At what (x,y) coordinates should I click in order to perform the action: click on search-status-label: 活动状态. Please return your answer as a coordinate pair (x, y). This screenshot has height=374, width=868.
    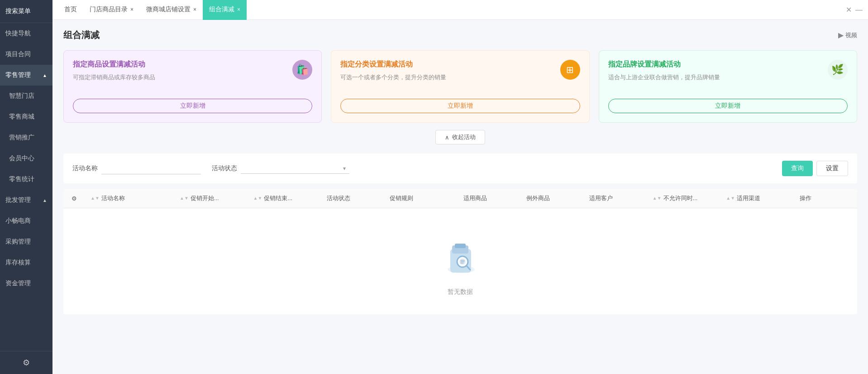
    Looking at the image, I should click on (224, 168).